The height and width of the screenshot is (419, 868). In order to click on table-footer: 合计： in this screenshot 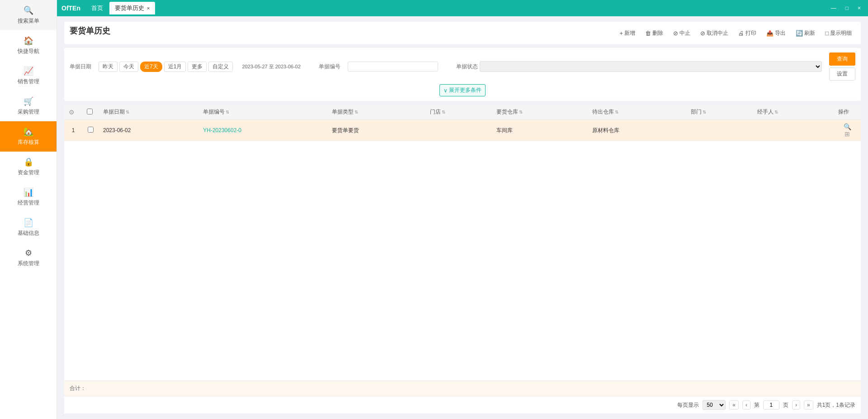, I will do `click(462, 388)`.